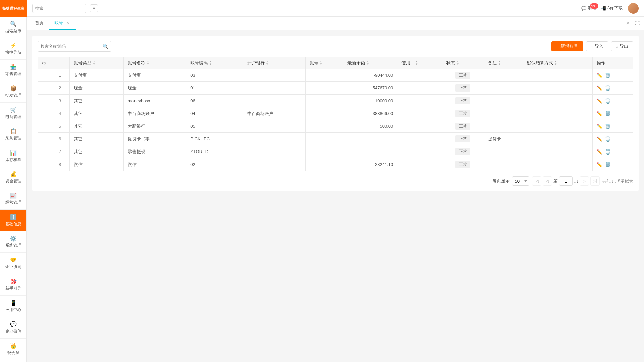  Describe the element at coordinates (568, 46) in the screenshot. I see `add-account-button: + 新增账号` at that location.